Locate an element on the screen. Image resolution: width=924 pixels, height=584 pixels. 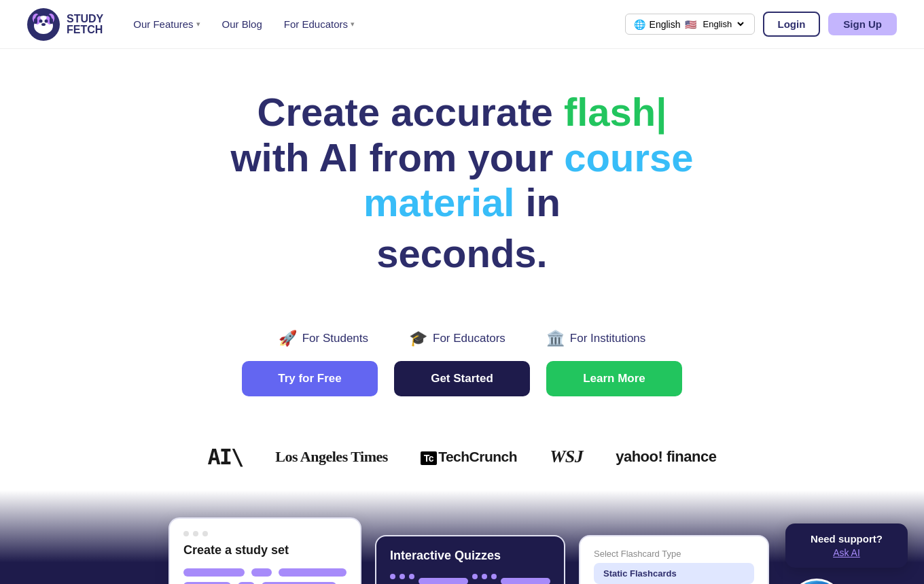
lat-logo: Los Angeles Times is located at coordinates (332, 457).